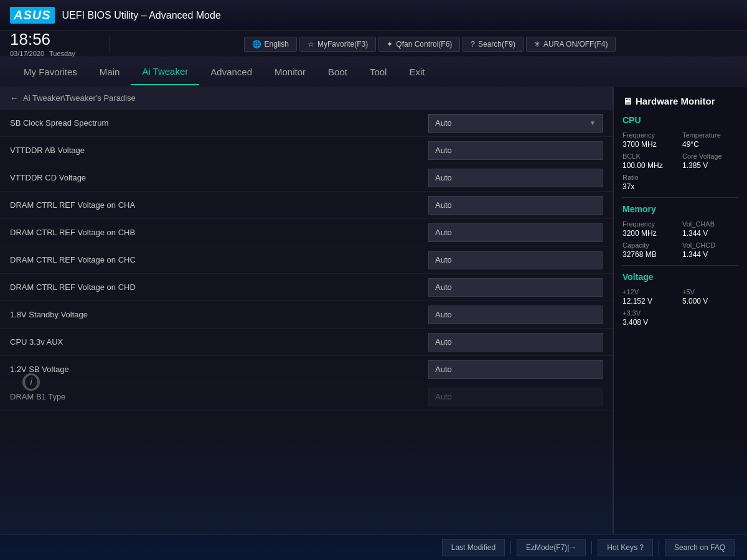  I want to click on setting-value-2: Auto, so click(515, 178).